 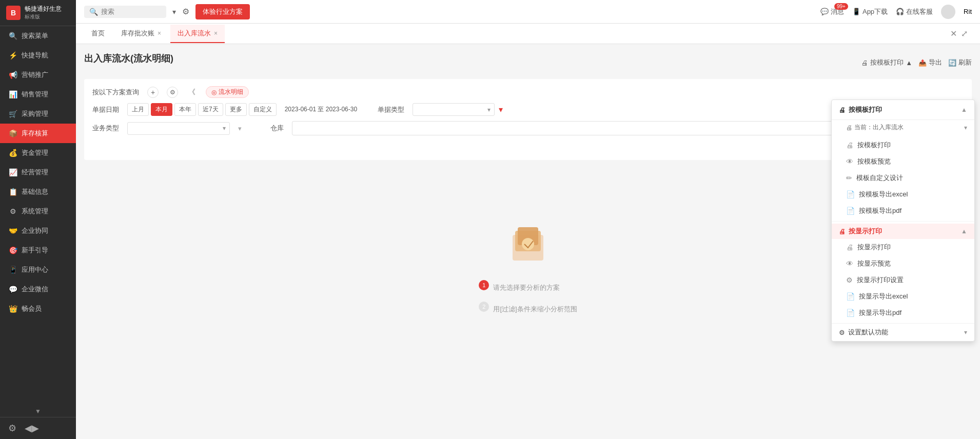 What do you see at coordinates (948, 12) in the screenshot?
I see `user-avatar` at bounding box center [948, 12].